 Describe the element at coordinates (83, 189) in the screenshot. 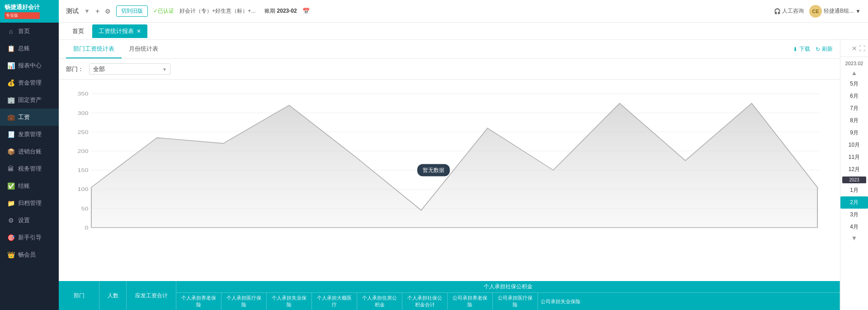

I see `svg-text: 100` at that location.